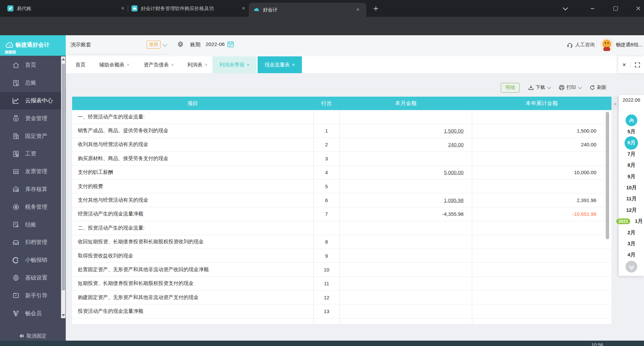  What do you see at coordinates (327, 269) in the screenshot?
I see `cell-line-number: 10` at bounding box center [327, 269].